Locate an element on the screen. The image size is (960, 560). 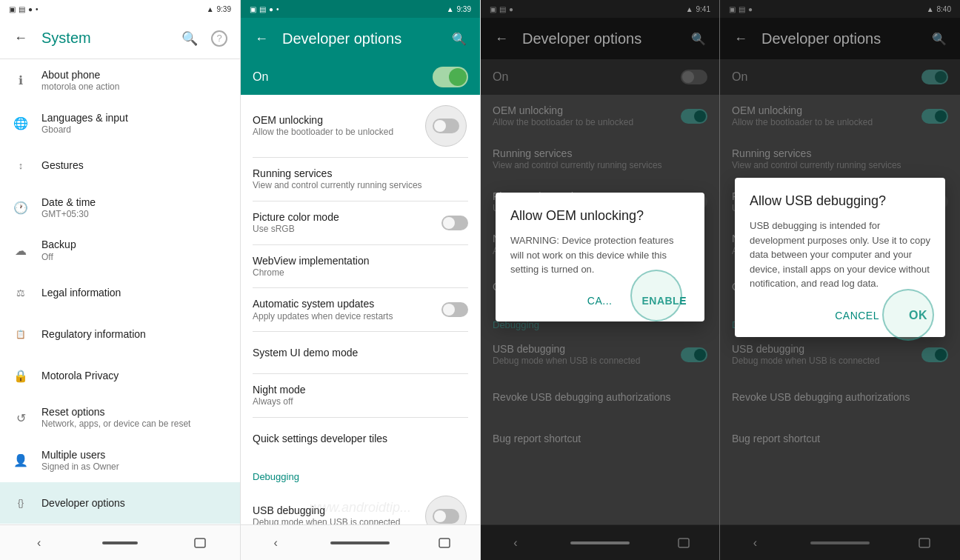
reset-title: Reset options is located at coordinates (135, 412).